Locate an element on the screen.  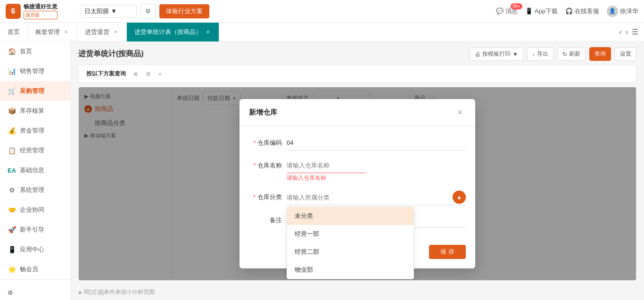
inventory-icon: 📦 is located at coordinates (12, 111).